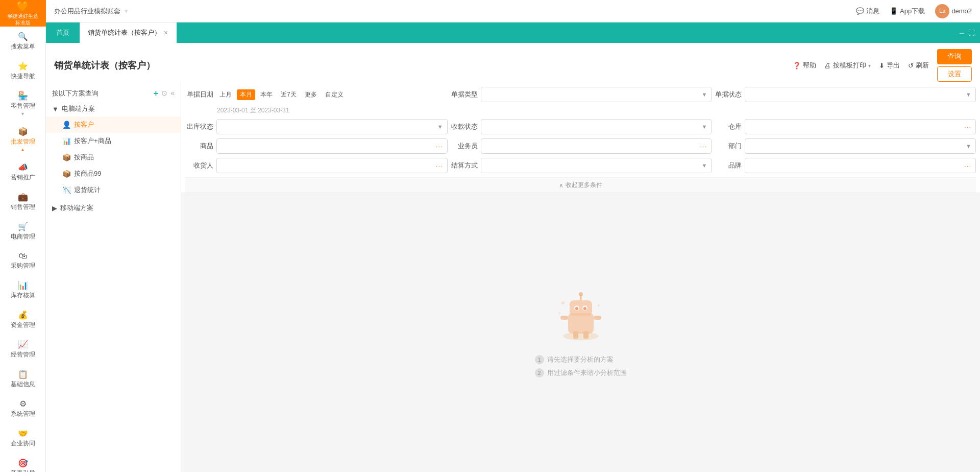  What do you see at coordinates (581, 185) in the screenshot?
I see `collapse-bar: ∧ 收起更多条件` at bounding box center [581, 185].